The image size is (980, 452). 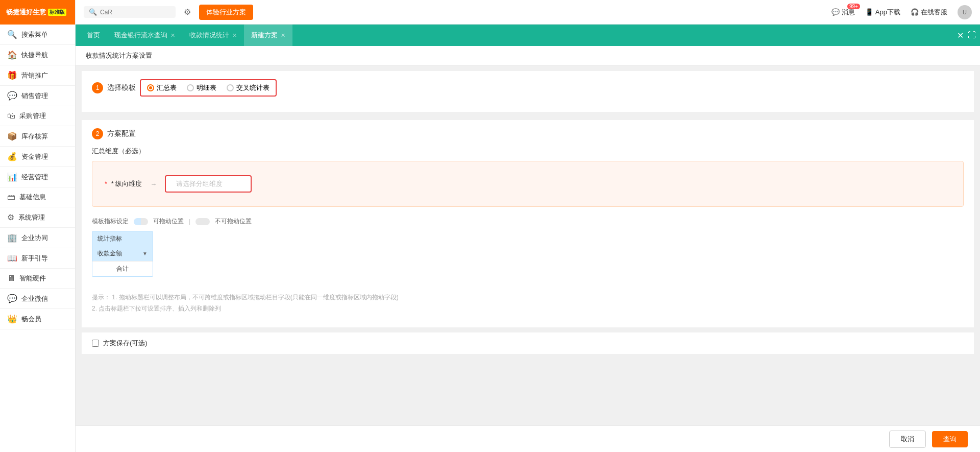 I want to click on draggable-hint: 可拖动位置, so click(x=168, y=222).